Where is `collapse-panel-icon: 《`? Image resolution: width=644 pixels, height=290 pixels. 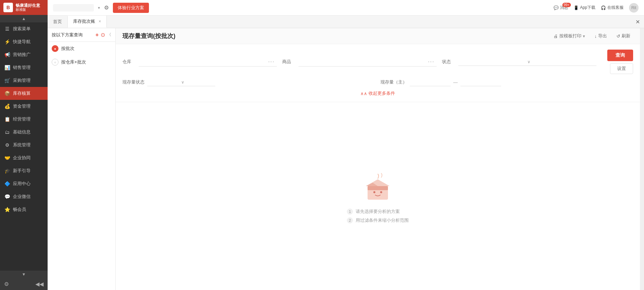
collapse-panel-icon: 《 is located at coordinates (109, 35).